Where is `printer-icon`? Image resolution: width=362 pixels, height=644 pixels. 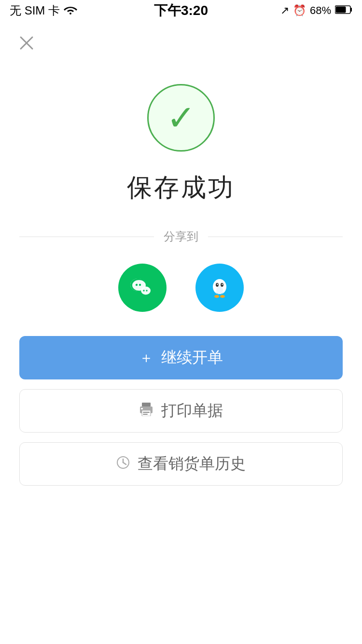 printer-icon is located at coordinates (146, 411).